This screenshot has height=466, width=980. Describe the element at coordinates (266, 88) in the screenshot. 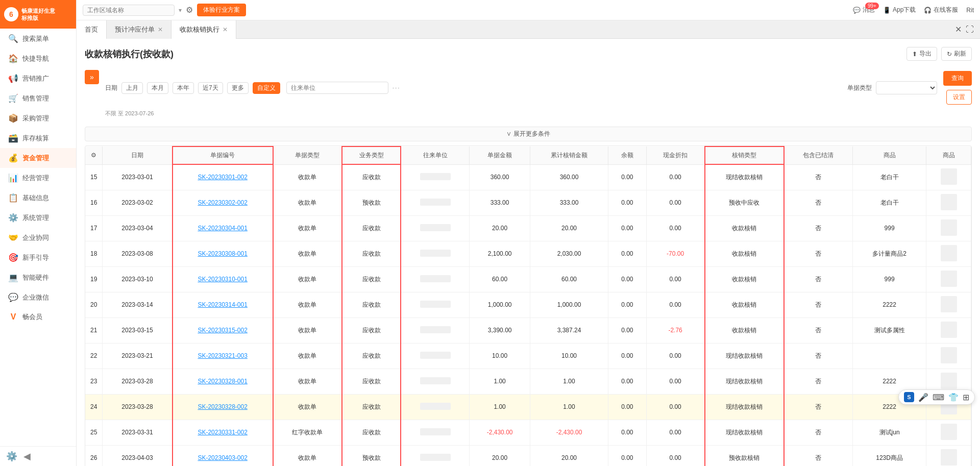

I see `filter-custom: 自定义` at that location.